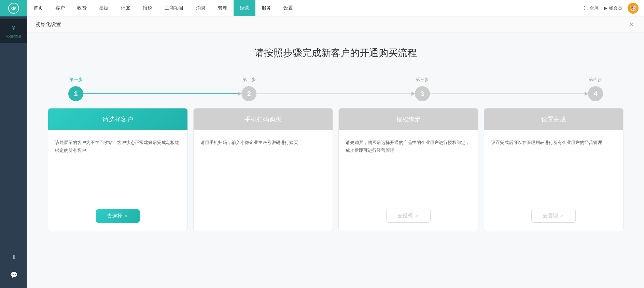 This screenshot has height=288, width=644. Describe the element at coordinates (14, 275) in the screenshot. I see `chat-icon: 💬` at that location.